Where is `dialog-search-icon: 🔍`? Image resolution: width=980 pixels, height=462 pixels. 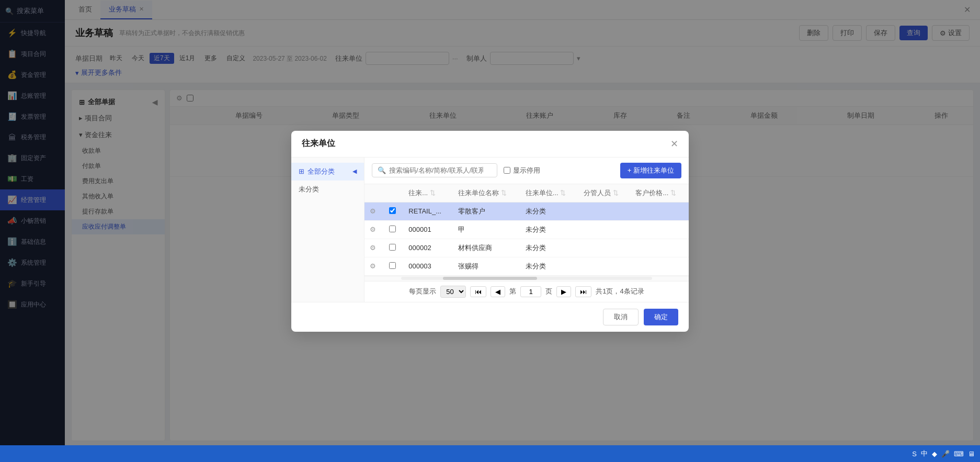 dialog-search-icon: 🔍 is located at coordinates (382, 171).